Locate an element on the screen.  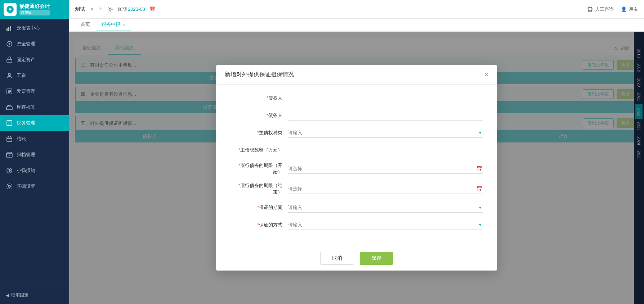
sidebar-label-close: 结账 is located at coordinates (21, 139).